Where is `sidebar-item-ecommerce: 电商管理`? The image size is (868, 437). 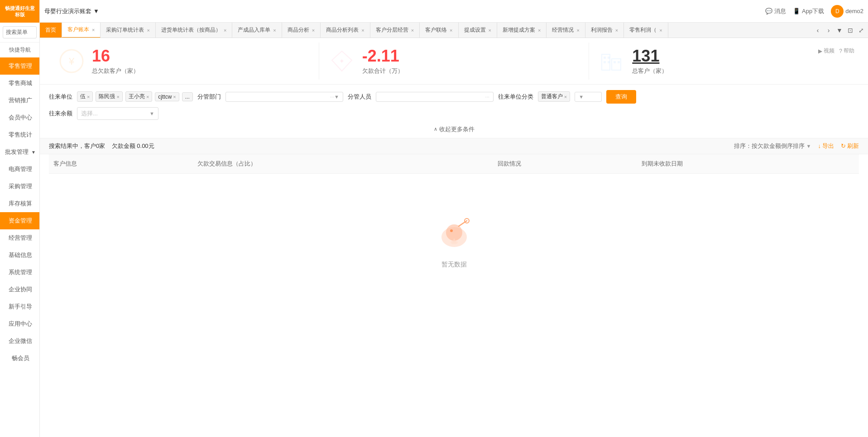
sidebar-item-ecommerce: 电商管理 is located at coordinates (20, 169).